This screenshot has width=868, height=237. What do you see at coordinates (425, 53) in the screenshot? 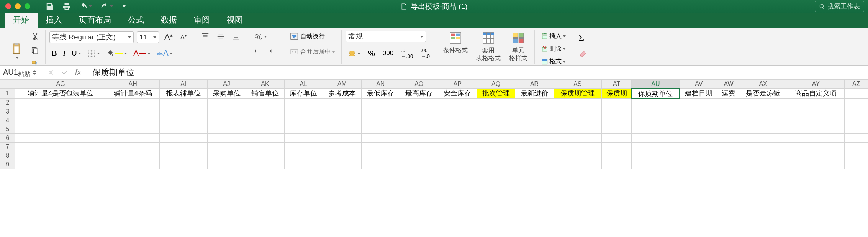
I see `decrease-decimal-button: .00→.0` at bounding box center [425, 53].